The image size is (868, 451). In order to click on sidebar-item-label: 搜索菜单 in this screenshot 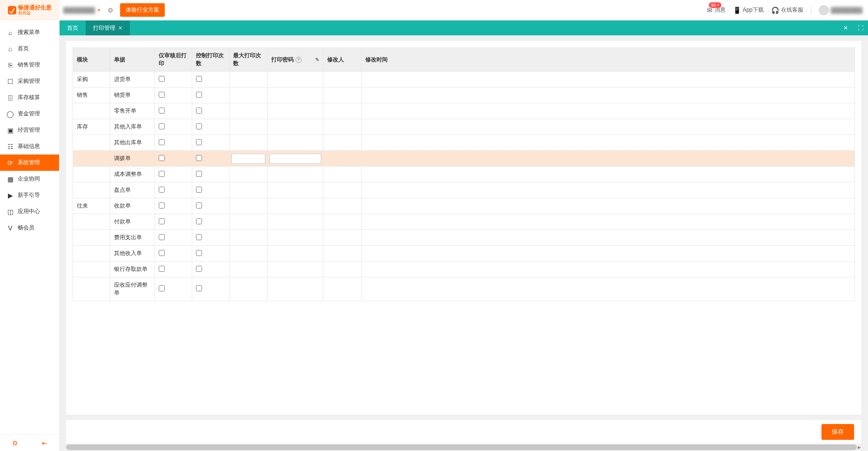, I will do `click(29, 33)`.